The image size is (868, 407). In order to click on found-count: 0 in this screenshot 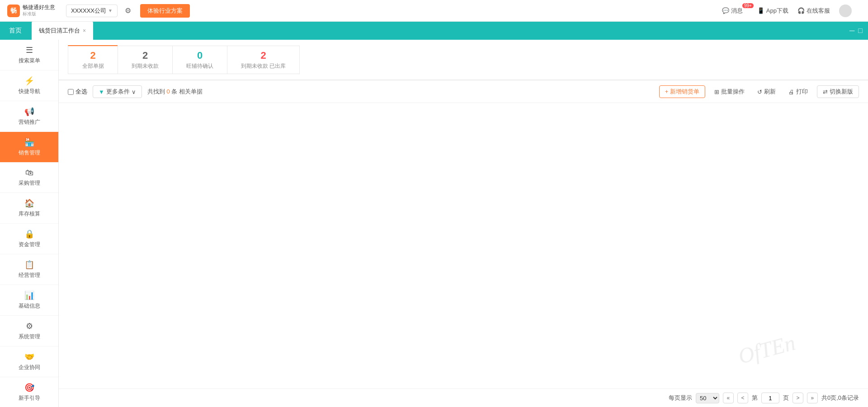, I will do `click(168, 91)`.